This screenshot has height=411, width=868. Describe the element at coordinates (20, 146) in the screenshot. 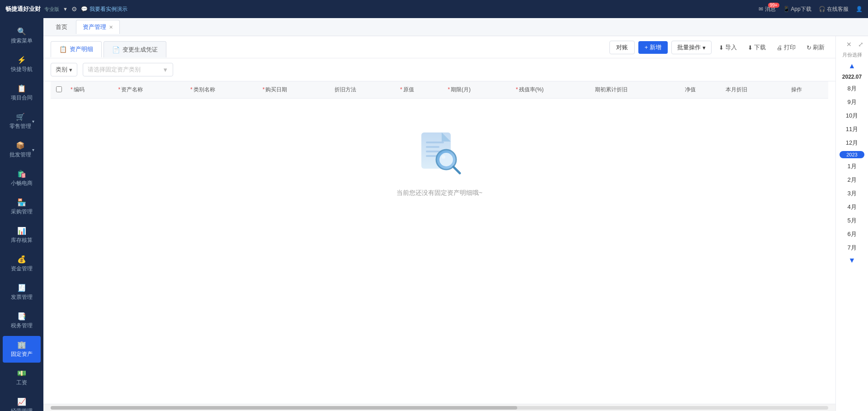

I see `wholesale-icon: 📦` at that location.